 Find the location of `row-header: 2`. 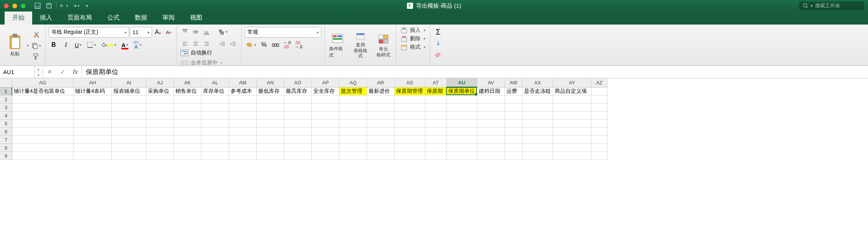

row-header: 2 is located at coordinates (6, 100).